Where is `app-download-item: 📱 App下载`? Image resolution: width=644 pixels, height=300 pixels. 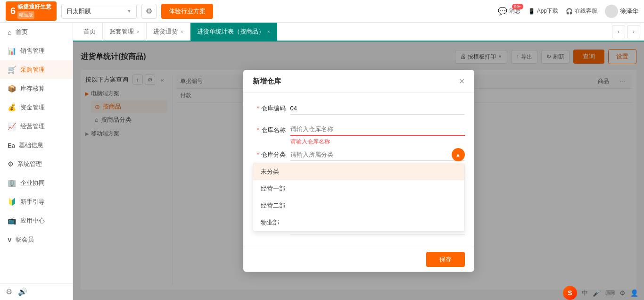
app-download-item: 📱 App下载 is located at coordinates (543, 11).